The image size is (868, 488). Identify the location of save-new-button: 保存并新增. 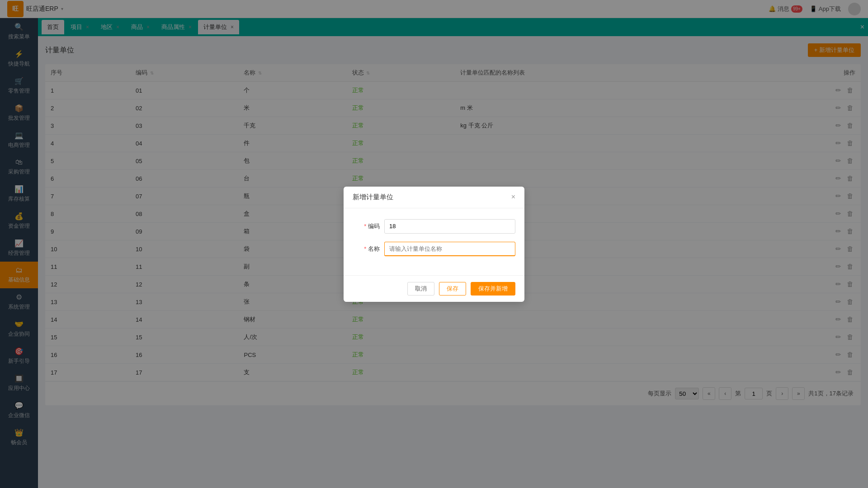
(493, 289).